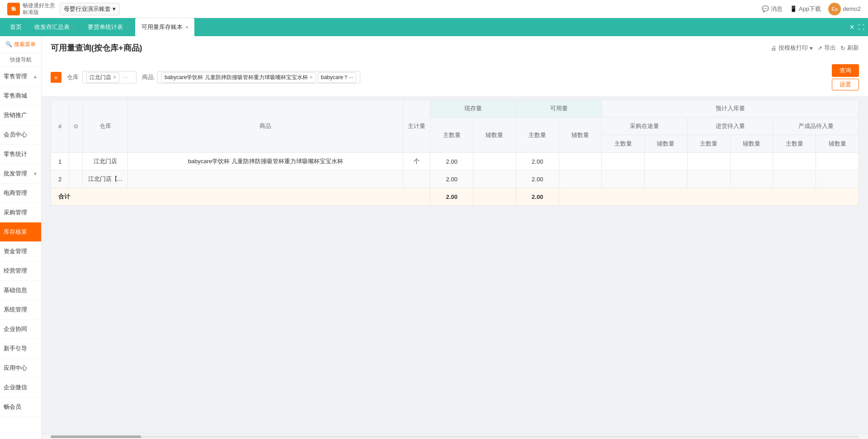  What do you see at coordinates (311, 77) in the screenshot?
I see `remove-product-tag-1: ×` at bounding box center [311, 77].